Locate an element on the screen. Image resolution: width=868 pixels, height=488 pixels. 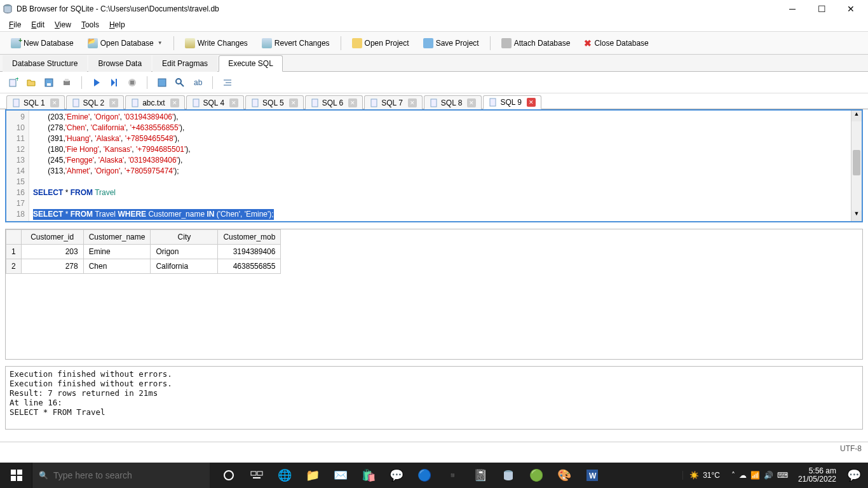
scroll-up-icon: ▲ is located at coordinates (857, 116).